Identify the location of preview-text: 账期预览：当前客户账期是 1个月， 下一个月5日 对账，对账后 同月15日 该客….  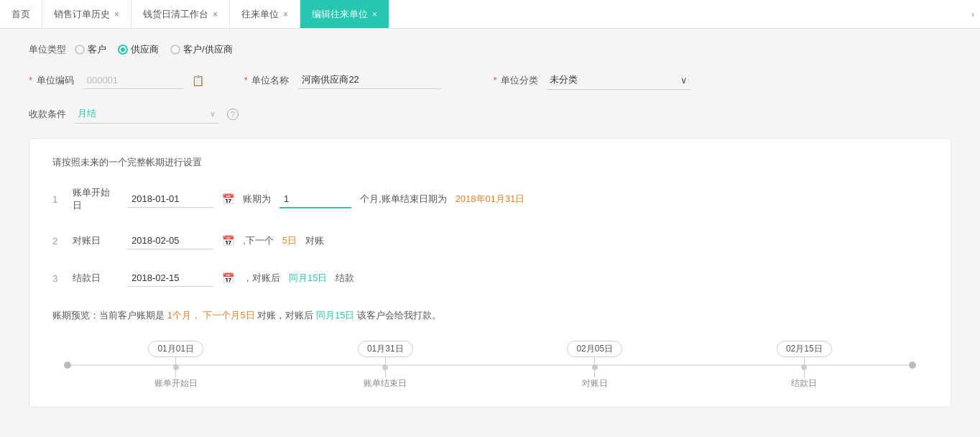
(490, 315).